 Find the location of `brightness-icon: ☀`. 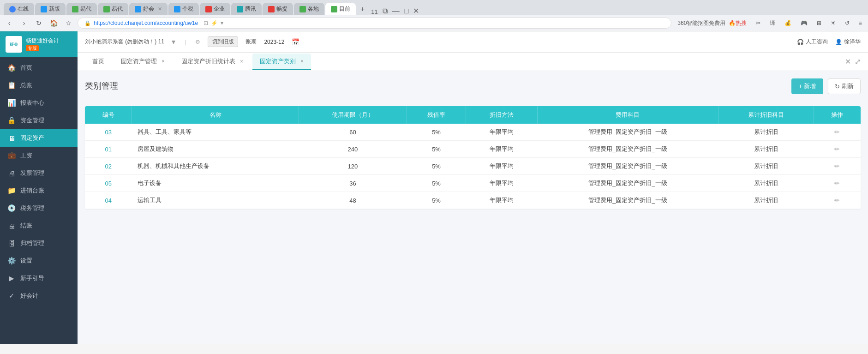

brightness-icon: ☀ is located at coordinates (833, 23).